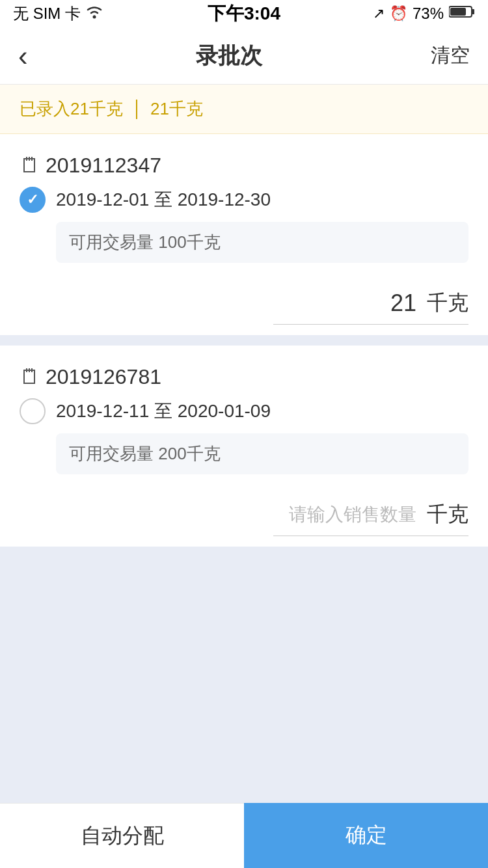 The image size is (488, 868). What do you see at coordinates (122, 835) in the screenshot?
I see `auto-distribute-button: 自动分配` at bounding box center [122, 835].